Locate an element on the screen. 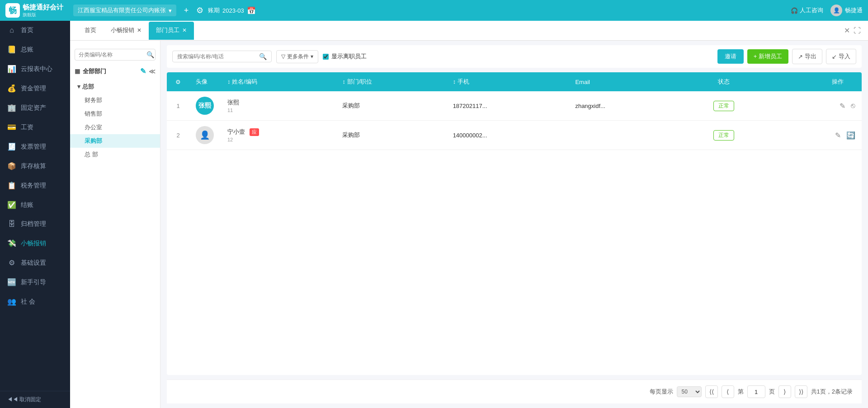  period-value: 2023-03 is located at coordinates (233, 11).